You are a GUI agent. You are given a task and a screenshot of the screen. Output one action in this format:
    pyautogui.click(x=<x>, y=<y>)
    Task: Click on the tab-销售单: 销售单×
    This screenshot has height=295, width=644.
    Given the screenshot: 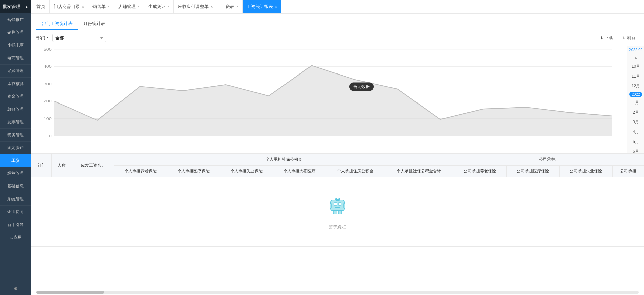 What is the action you would take?
    pyautogui.click(x=101, y=7)
    